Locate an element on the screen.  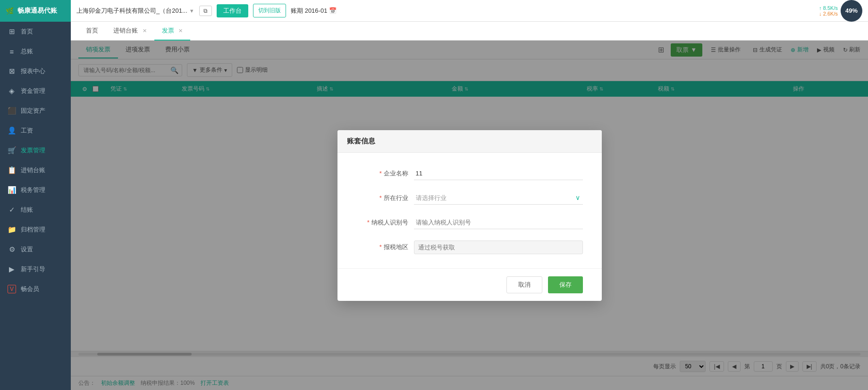
region-input is located at coordinates (498, 247).